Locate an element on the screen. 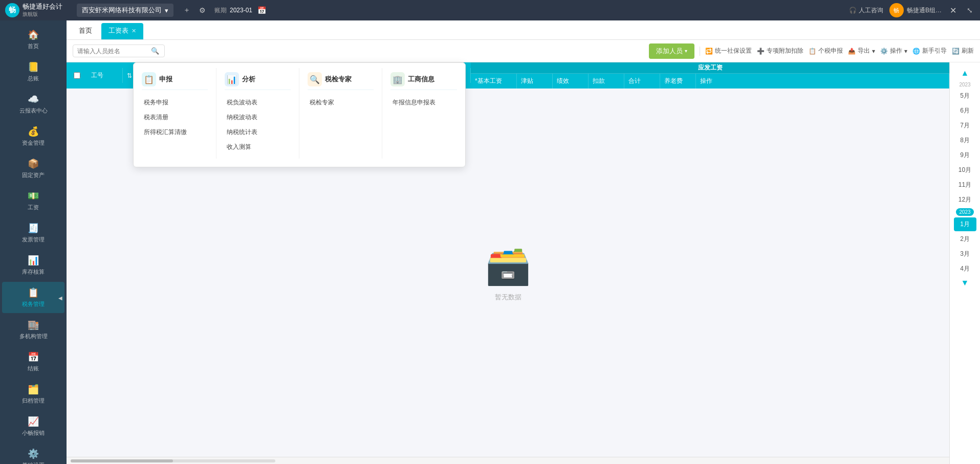 The height and width of the screenshot is (464, 980). month-4: 4月 is located at coordinates (965, 269).